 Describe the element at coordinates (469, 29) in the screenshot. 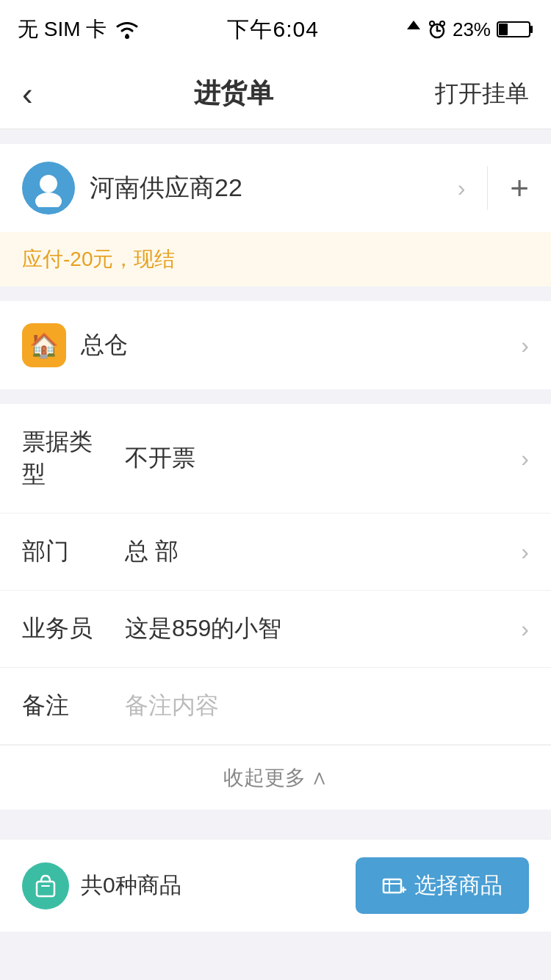

I see `status-right: 23%` at that location.